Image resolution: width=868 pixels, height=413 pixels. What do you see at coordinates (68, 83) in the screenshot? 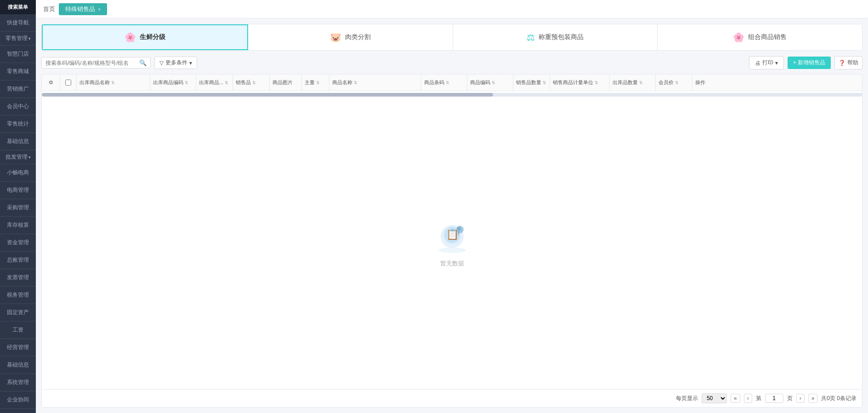
I see `select-all-checkbox` at bounding box center [68, 83].